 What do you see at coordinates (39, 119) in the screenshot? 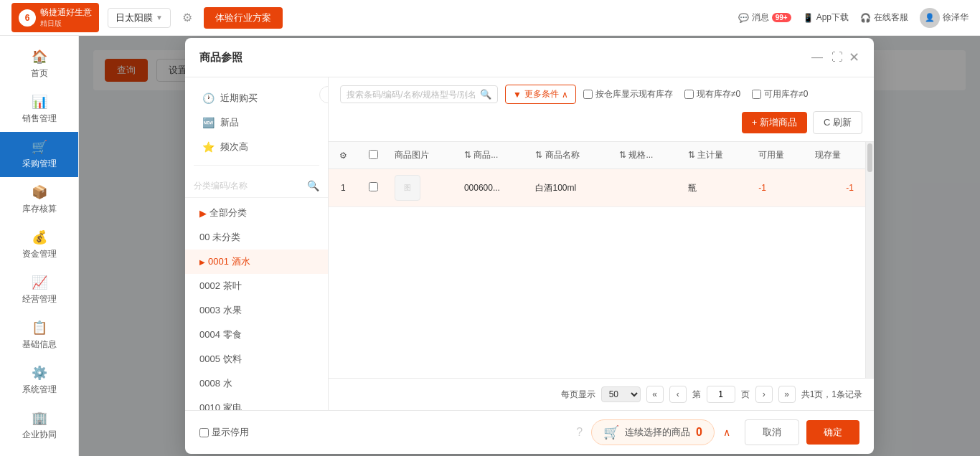
I see `sidebar-label-sales: 销售管理` at bounding box center [39, 119].